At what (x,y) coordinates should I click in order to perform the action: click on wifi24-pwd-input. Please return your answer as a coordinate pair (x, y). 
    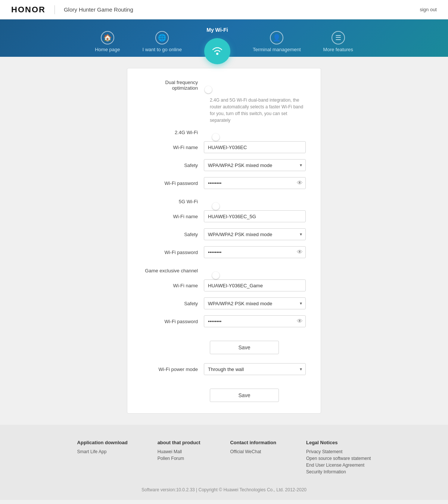
    Looking at the image, I should click on (255, 183).